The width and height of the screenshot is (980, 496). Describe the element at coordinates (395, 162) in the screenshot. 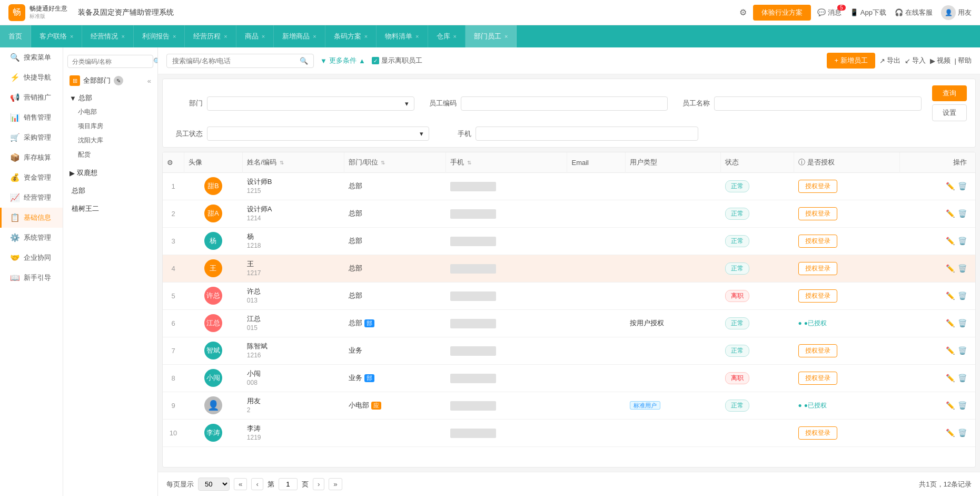

I see `col-dept-position: 部门/职位 ⇅` at that location.